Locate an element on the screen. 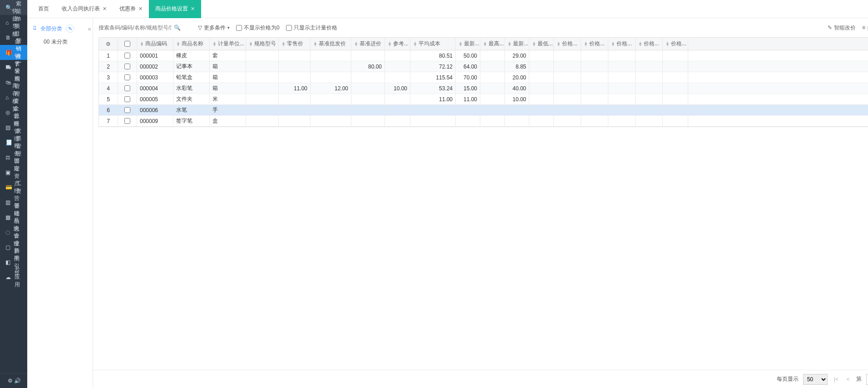  cell: 铅笔盒 is located at coordinates (192, 77).